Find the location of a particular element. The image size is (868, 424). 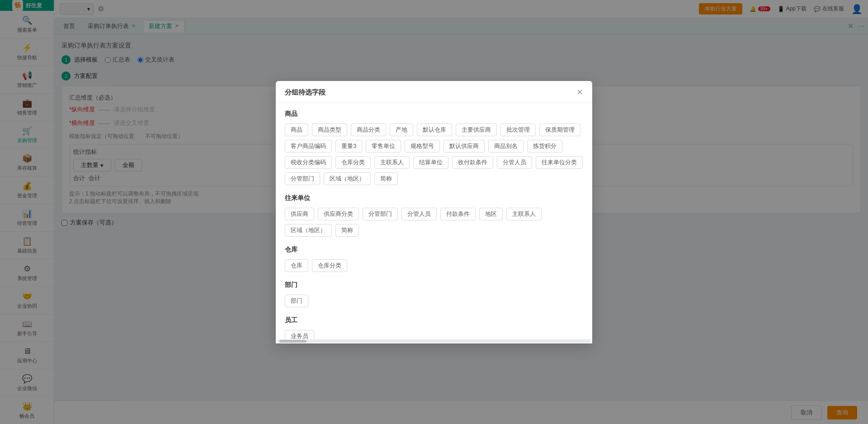

field-section-title-3: 部门 is located at coordinates (434, 285).